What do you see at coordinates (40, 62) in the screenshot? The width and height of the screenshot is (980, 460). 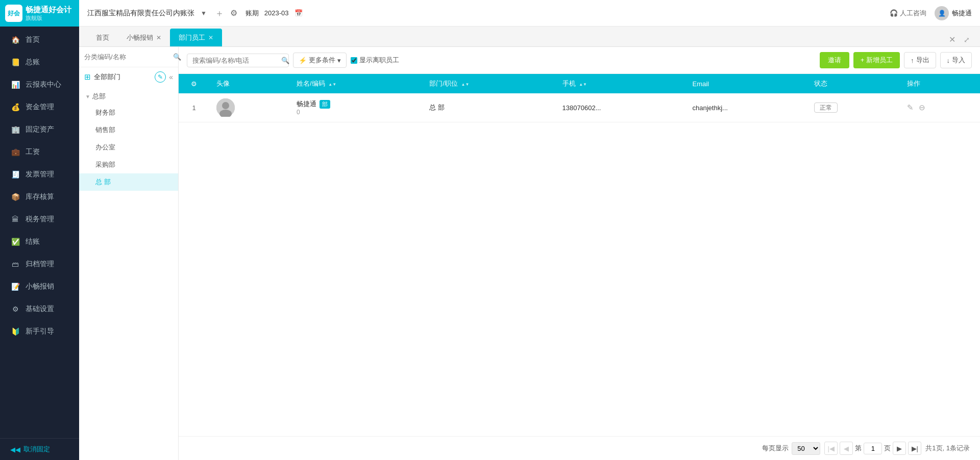 I see `sidebar-item-ledger: 📒 总账` at bounding box center [40, 62].